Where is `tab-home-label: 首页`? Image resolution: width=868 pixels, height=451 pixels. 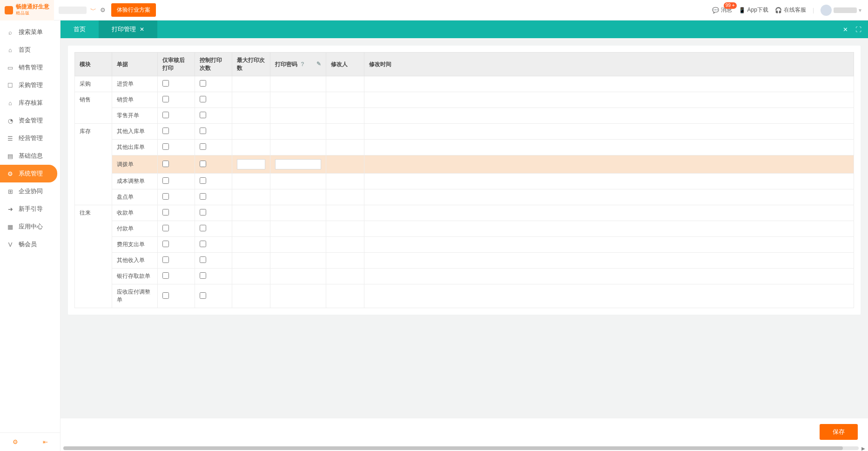 tab-home-label: 首页 is located at coordinates (80, 29).